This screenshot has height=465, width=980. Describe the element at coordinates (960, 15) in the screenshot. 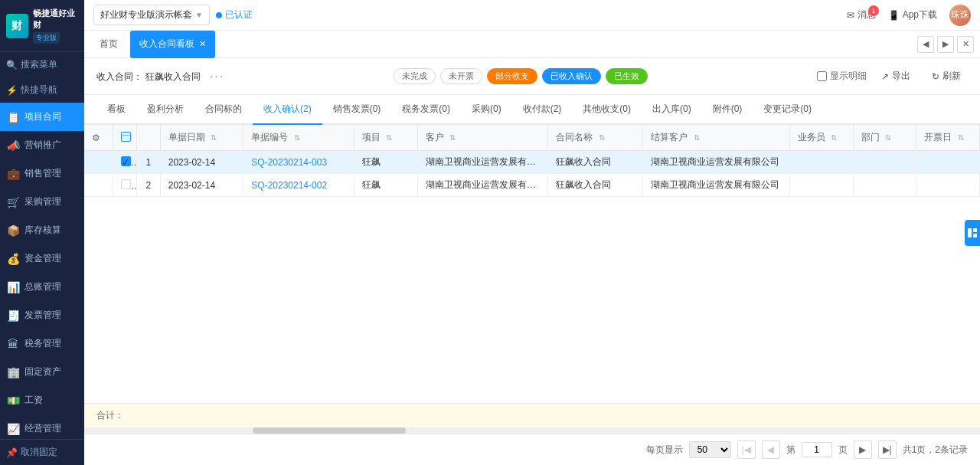

I see `user-avatar: 珠珠` at that location.